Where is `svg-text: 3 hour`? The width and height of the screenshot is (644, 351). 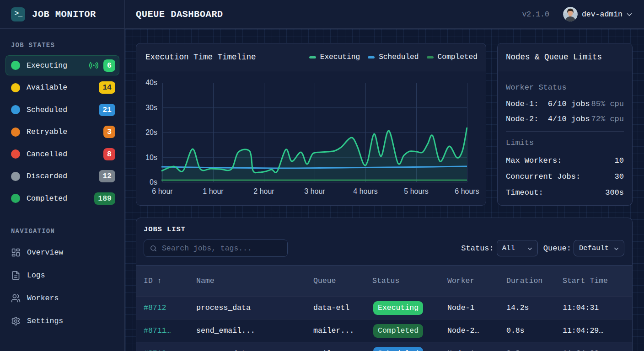
svg-text: 3 hour is located at coordinates (315, 191).